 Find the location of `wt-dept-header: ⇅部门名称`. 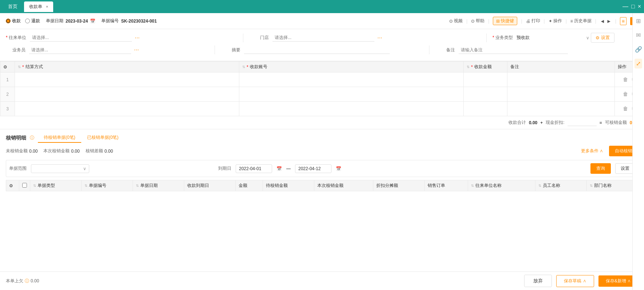

wt-dept-header: ⇅部门名称 is located at coordinates (613, 186).